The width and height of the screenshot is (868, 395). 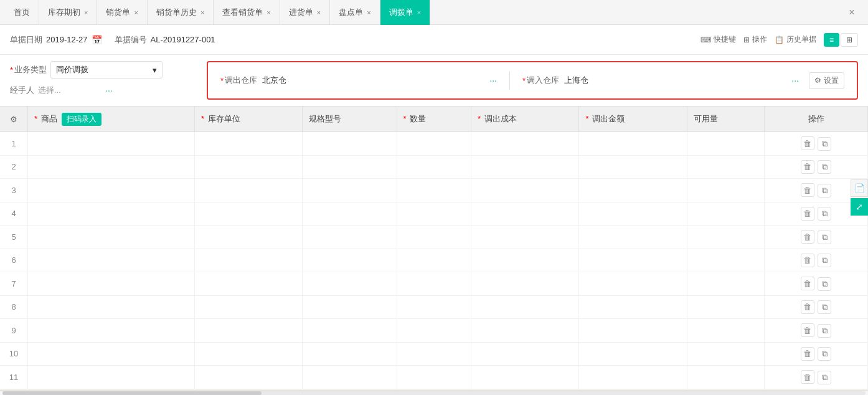 What do you see at coordinates (86, 12) in the screenshot?
I see `tab-inventory-init-close: ×` at bounding box center [86, 12].